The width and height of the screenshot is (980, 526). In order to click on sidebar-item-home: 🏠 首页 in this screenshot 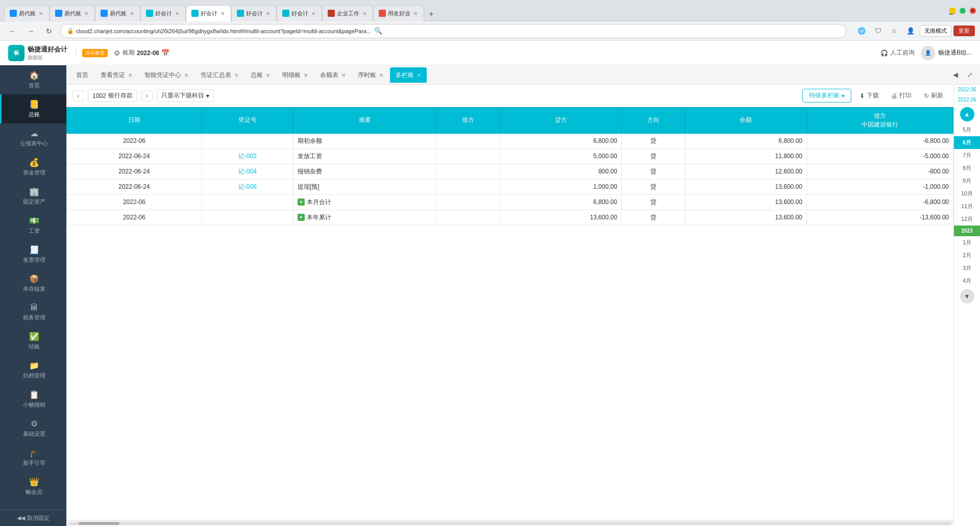, I will do `click(33, 80)`.